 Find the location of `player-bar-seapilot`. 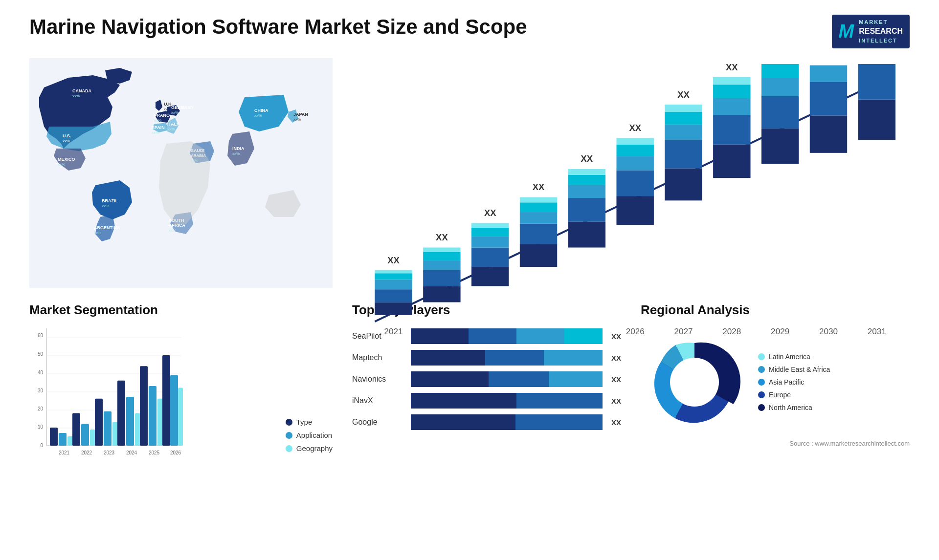

player-bar-seapilot is located at coordinates (507, 336).